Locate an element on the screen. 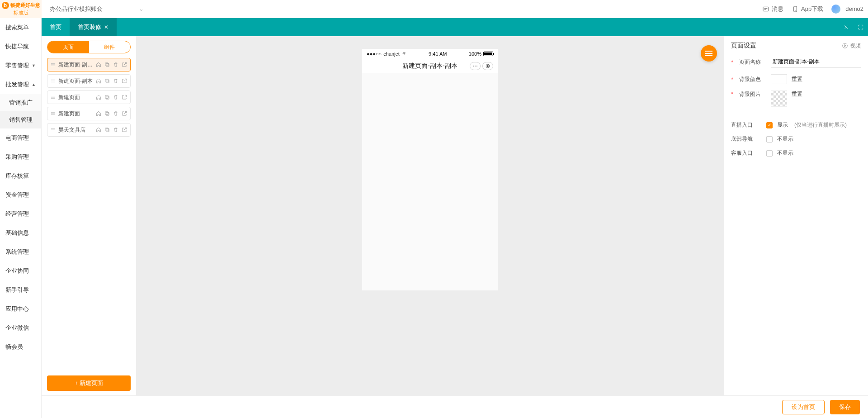  service-entry-checkbox is located at coordinates (769, 153).